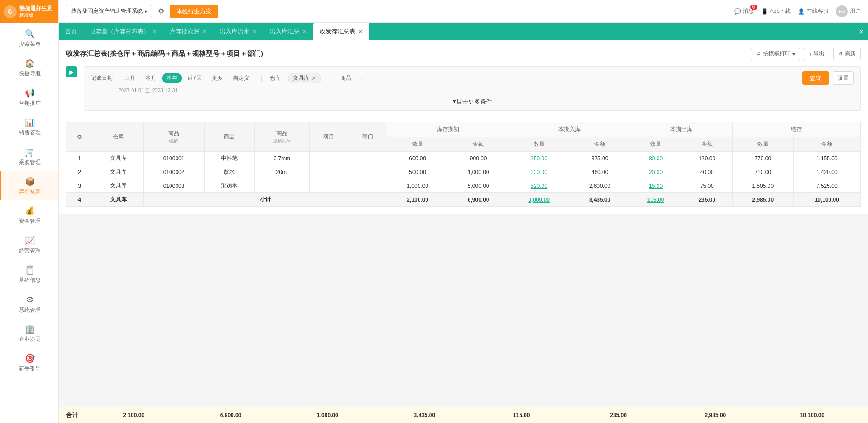 The height and width of the screenshot is (423, 868). I want to click on close-all-tabs-btn: ✕, so click(861, 32).